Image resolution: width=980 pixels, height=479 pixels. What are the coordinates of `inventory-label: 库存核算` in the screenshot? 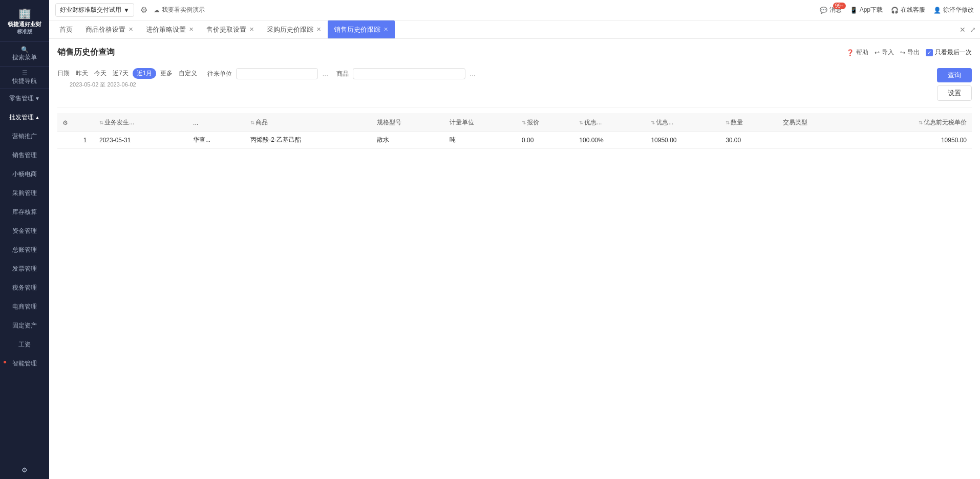 It's located at (25, 212).